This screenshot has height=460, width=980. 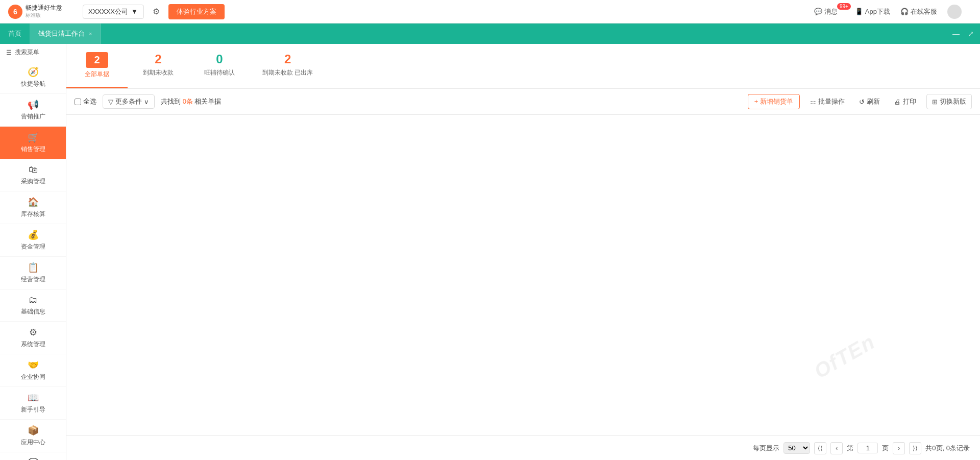 I want to click on online-service-button: 🎧 在线客服, so click(x=919, y=12).